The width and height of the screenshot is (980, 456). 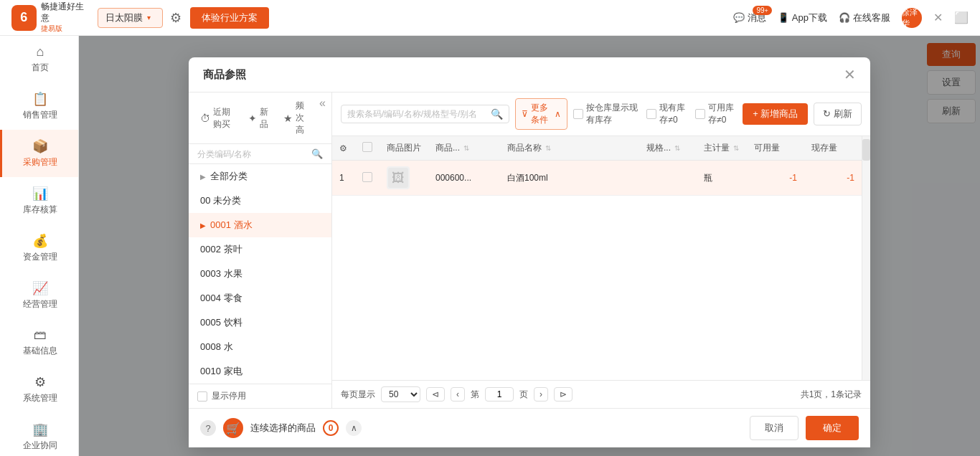 What do you see at coordinates (864, 18) in the screenshot?
I see `online-service-nav-item: 🎧 在线客服` at bounding box center [864, 18].